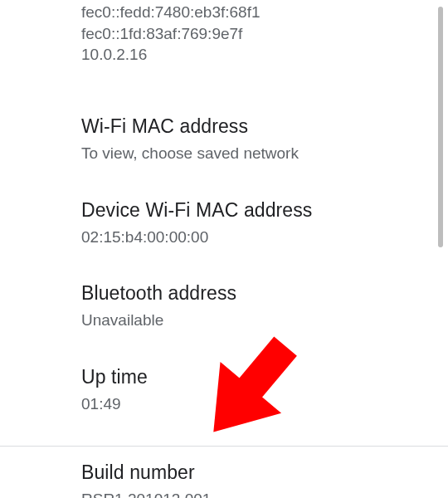 Image resolution: width=448 pixels, height=498 pixels. I want to click on bluetooth-title: Bluetooth address, so click(256, 294).